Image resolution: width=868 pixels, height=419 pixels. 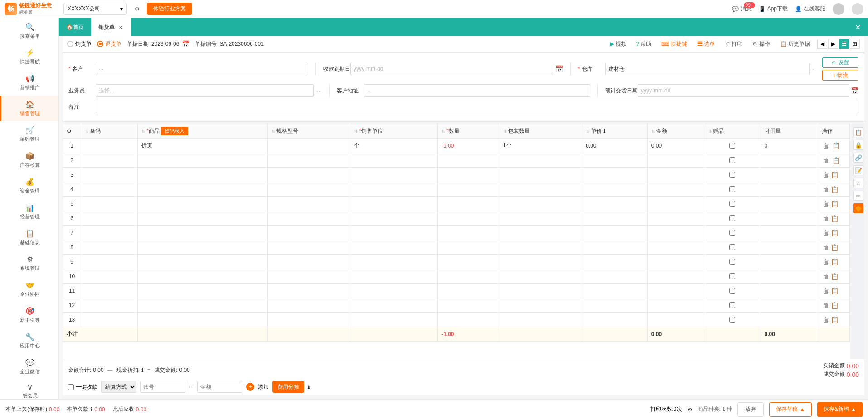 What do you see at coordinates (615, 291) in the screenshot?
I see `row-11-price` at bounding box center [615, 291].